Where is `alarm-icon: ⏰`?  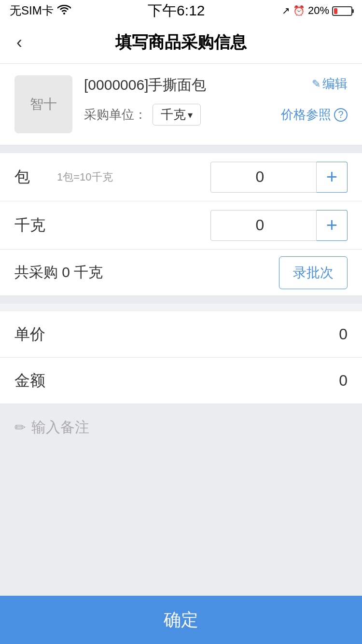 alarm-icon: ⏰ is located at coordinates (299, 11).